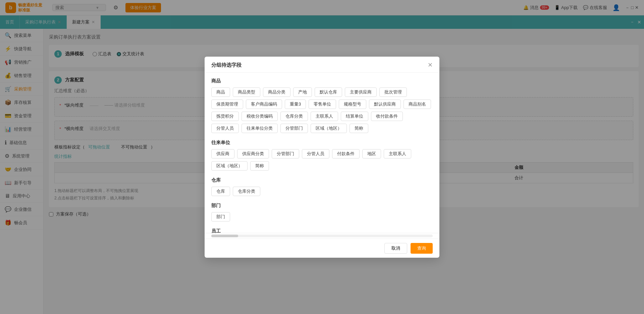  Describe the element at coordinates (221, 191) in the screenshot. I see `field-tag: 仓库` at that location.